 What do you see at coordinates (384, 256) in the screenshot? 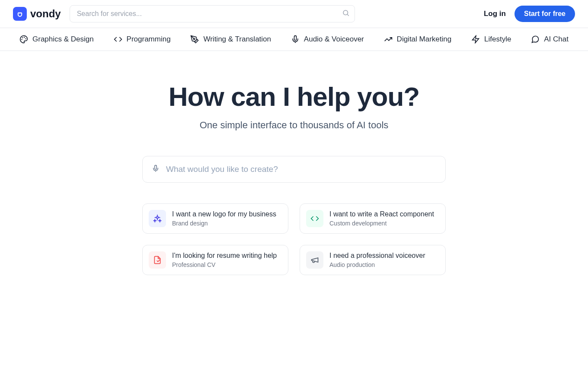
I see `card-title: I need a professional voiceover` at bounding box center [384, 256].